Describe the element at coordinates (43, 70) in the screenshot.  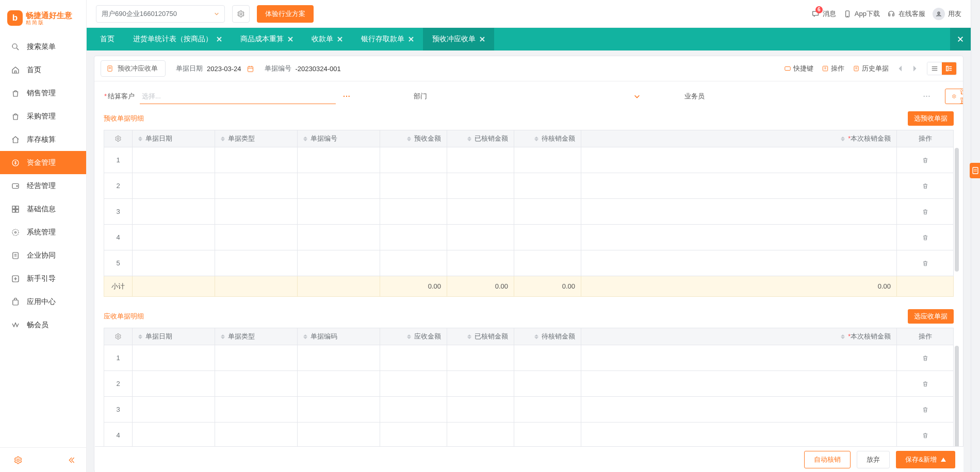
I see `sidebar-item-1: 首页` at that location.